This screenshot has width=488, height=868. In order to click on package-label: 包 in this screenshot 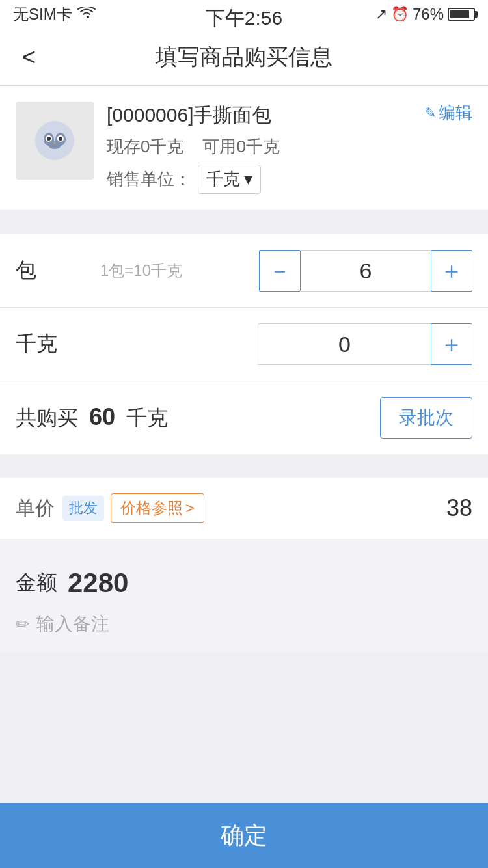, I will do `click(55, 271)`.